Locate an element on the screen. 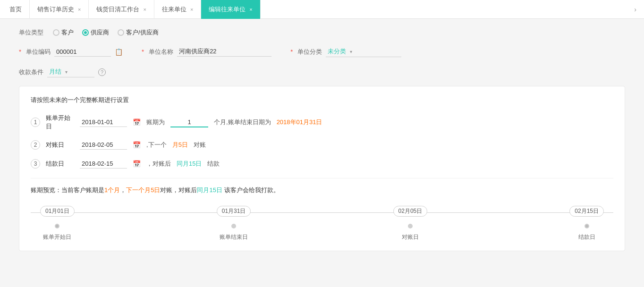  unit-info-row: * 单位编码 📋 * 单位名称 * 单位分类 未分类 ▾ is located at coordinates (322, 52).